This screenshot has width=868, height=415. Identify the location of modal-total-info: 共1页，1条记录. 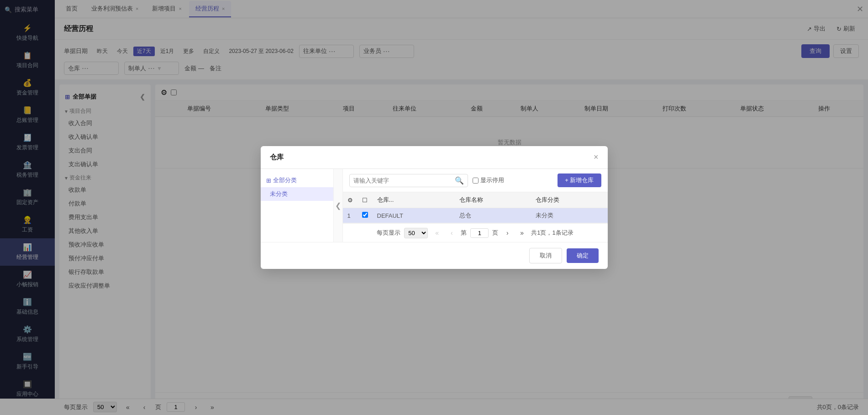
(552, 233).